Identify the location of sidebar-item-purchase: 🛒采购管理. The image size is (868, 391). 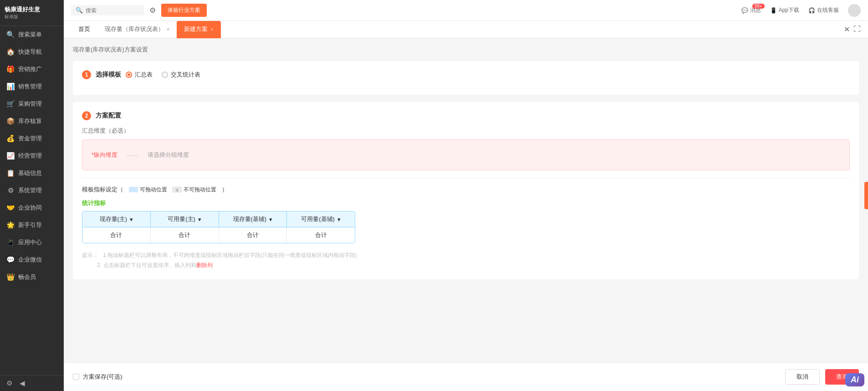
(32, 104).